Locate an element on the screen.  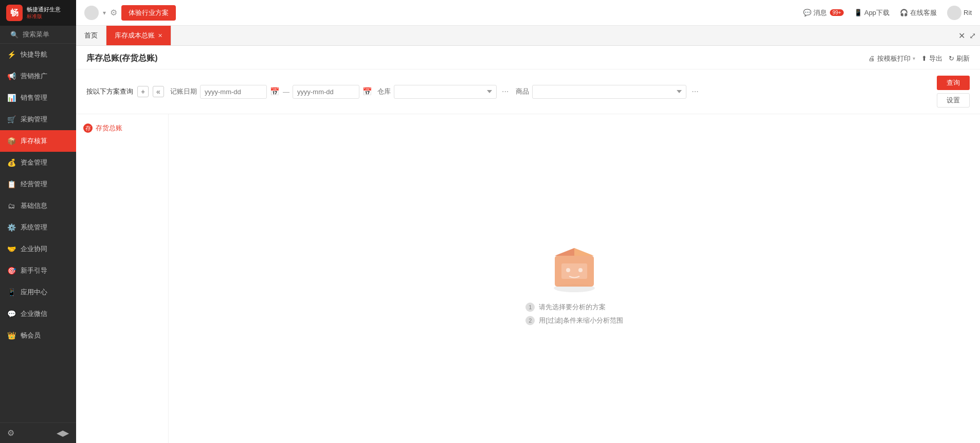
date-start-input is located at coordinates (233, 92).